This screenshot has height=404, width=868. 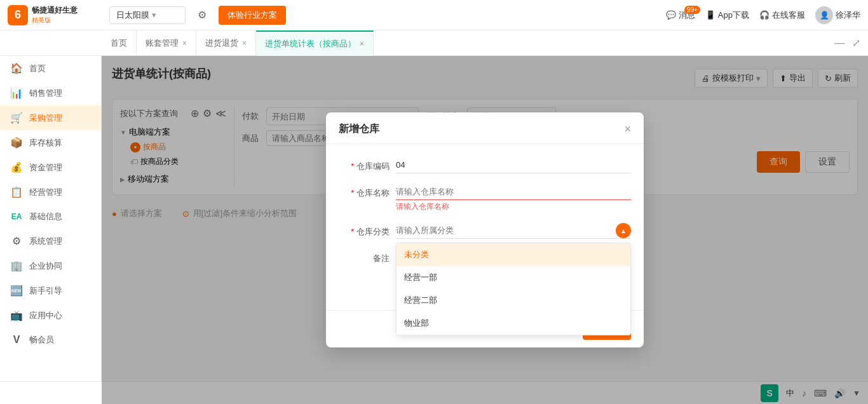 What do you see at coordinates (46, 93) in the screenshot?
I see `sidebar-label-sales: 销售管理` at bounding box center [46, 93].